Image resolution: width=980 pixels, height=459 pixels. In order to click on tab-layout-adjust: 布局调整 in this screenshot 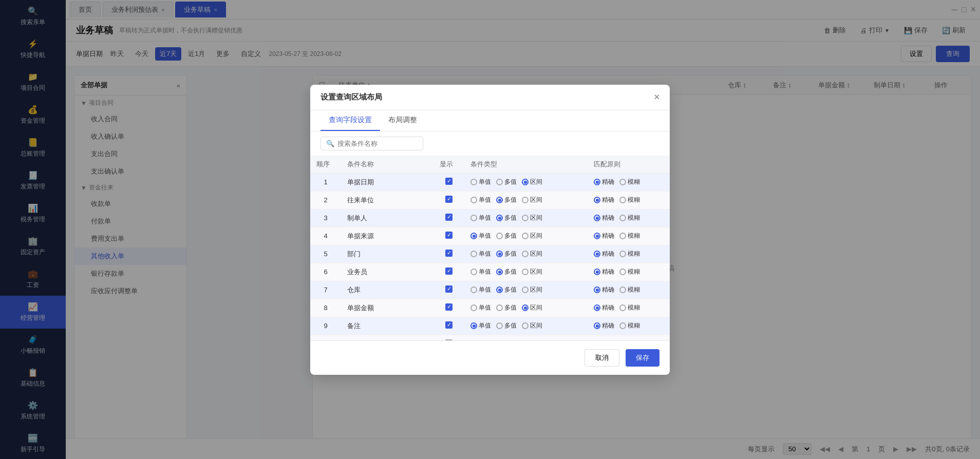, I will do `click(403, 121)`.